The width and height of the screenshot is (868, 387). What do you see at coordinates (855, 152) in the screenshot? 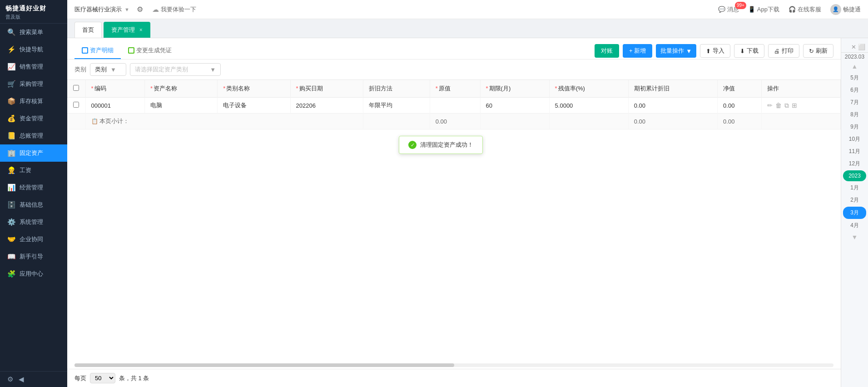
I see `month-item-11: 11月` at bounding box center [855, 152].